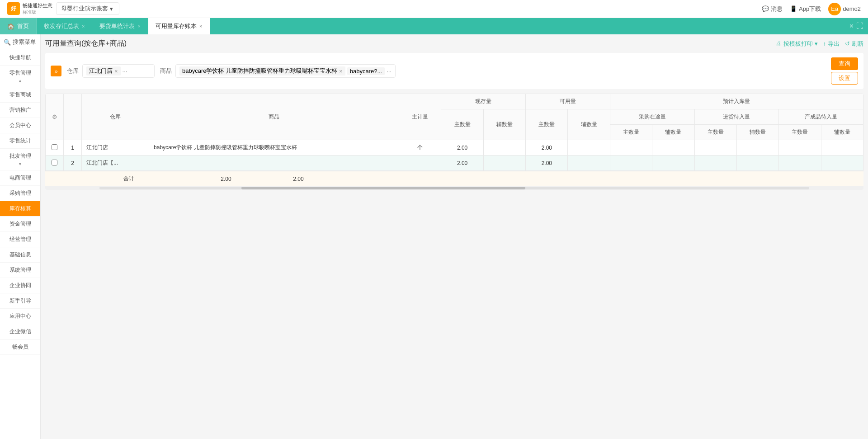 The image size is (868, 439). I want to click on industry-selector: 母婴行业演示账套 ▾, so click(88, 9).